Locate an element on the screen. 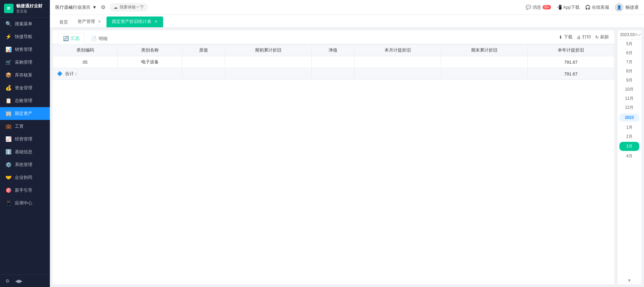 The height and width of the screenshot is (287, 644). sidebar-item-fixed: 🏢 固定资产 is located at coordinates (25, 114).